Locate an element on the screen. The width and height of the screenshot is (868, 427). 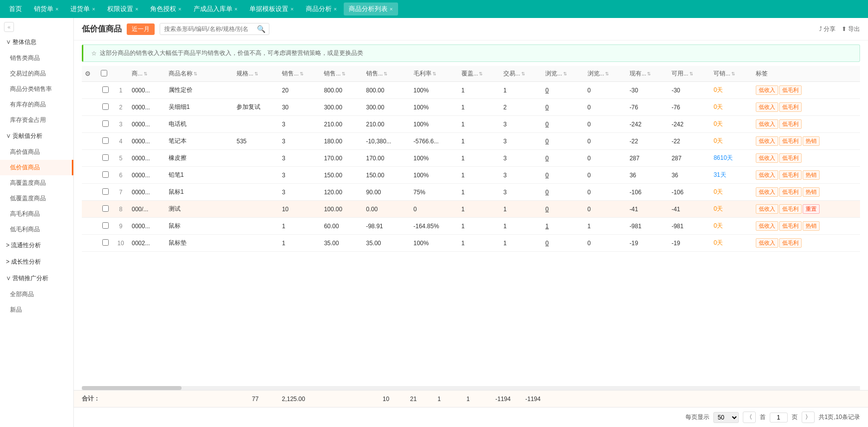
nav-close-permissions: × is located at coordinates (137, 9).